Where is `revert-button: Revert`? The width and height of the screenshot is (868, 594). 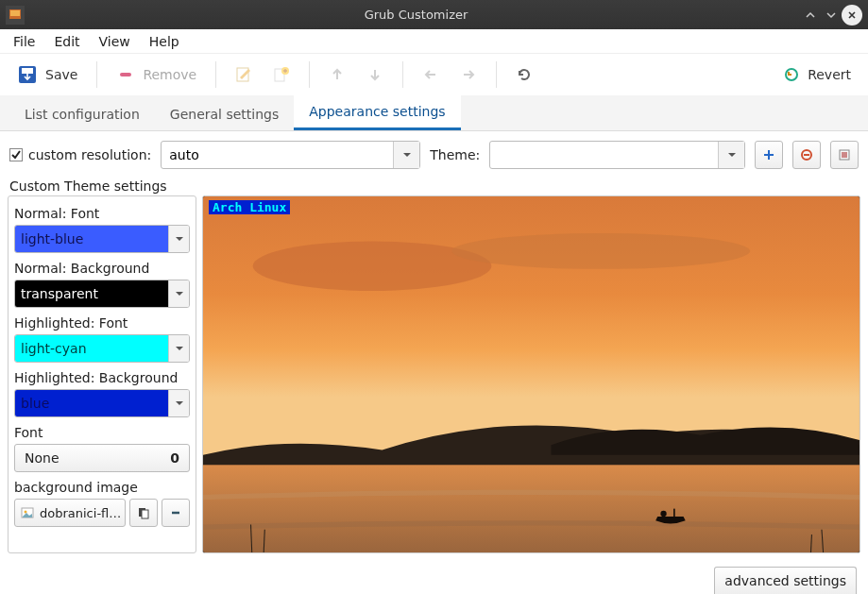
revert-button: Revert is located at coordinates (817, 75).